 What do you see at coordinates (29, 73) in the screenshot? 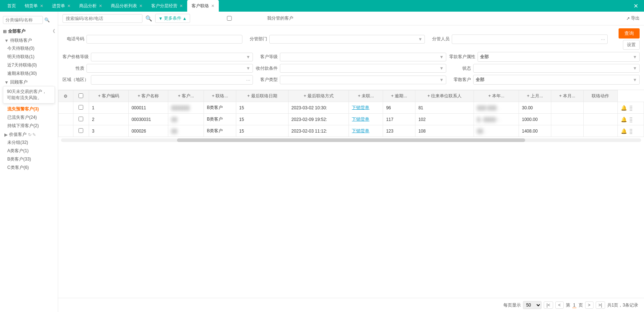
I see `sidebar-item-overdue: 逾期未联络(30)` at bounding box center [29, 73].